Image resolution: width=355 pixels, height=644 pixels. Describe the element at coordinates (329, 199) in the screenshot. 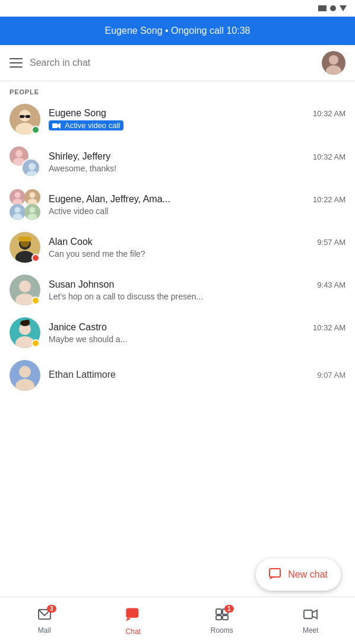

I see `chat-time-group-eugene: 10:22 AM` at that location.